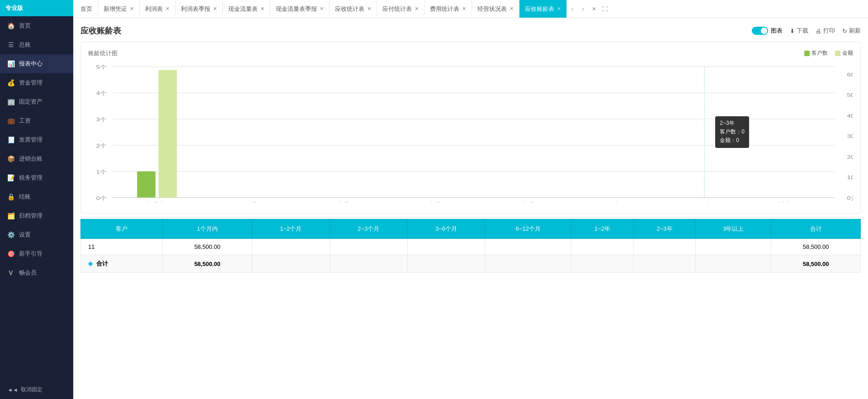 The width and height of the screenshot is (868, 399). I want to click on sidebar-item-vip: V 畅会员, so click(37, 273).